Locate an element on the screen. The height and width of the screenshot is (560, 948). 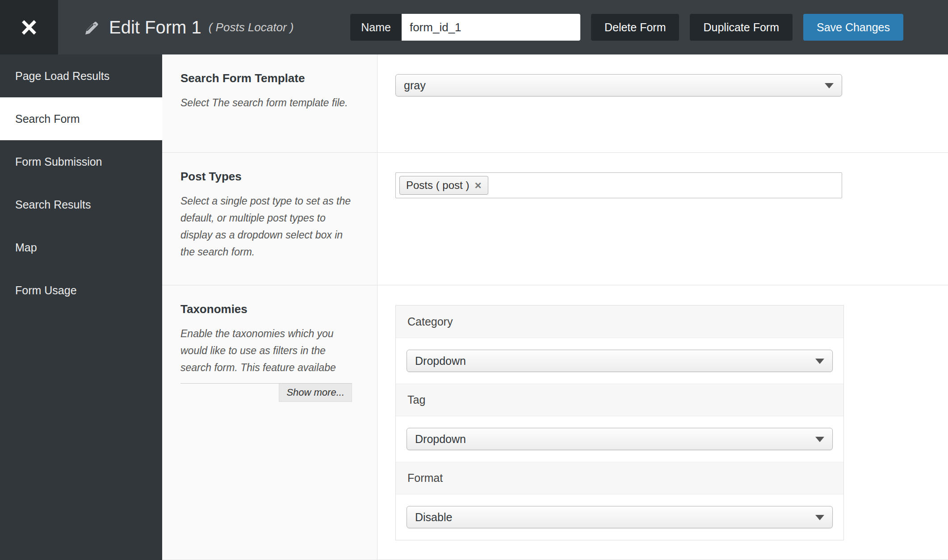
post-types-settings-column: Posts ( post ) × is located at coordinates (663, 219).